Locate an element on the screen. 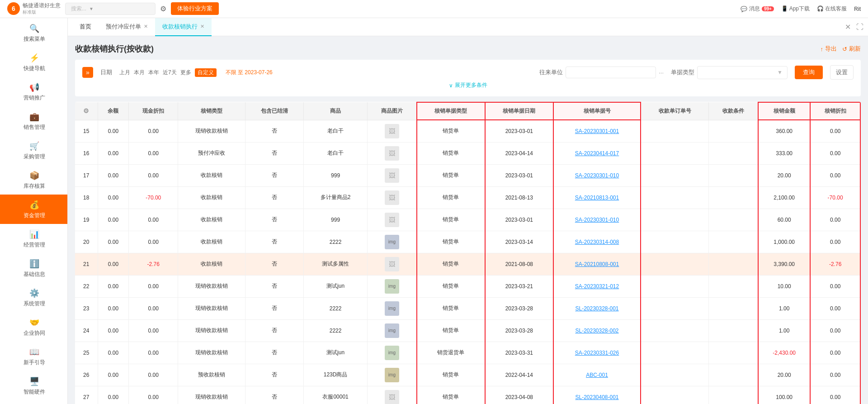 The height and width of the screenshot is (404, 868). expand-conditions-label: 展开更多条件 is located at coordinates (471, 85).